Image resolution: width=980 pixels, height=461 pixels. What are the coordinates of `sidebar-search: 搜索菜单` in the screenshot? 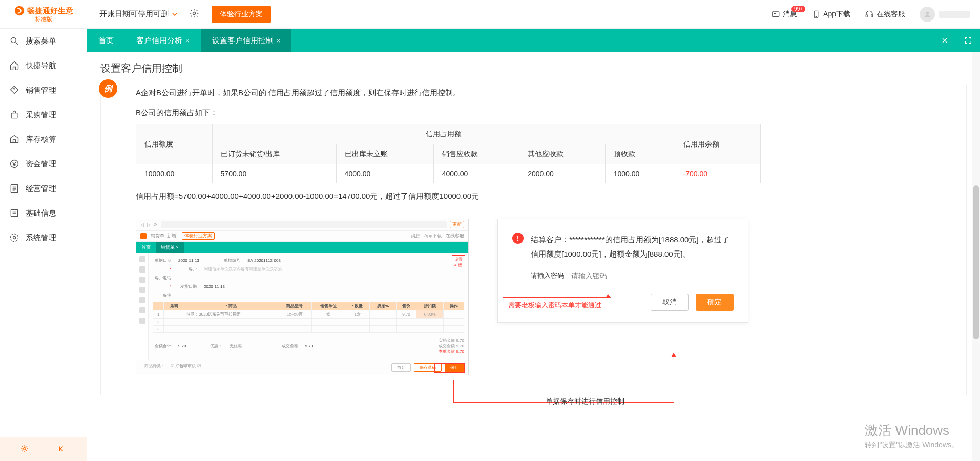 It's located at (43, 41).